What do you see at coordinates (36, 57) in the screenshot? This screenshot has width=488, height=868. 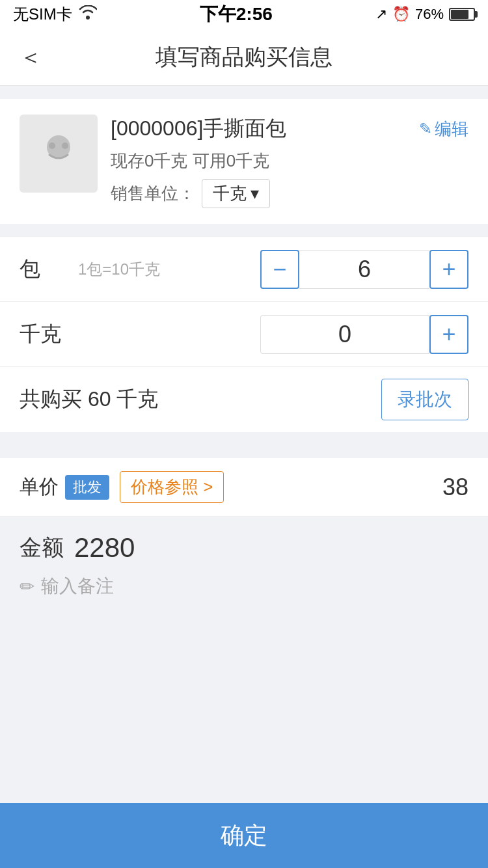 I see `back-button: ＜` at bounding box center [36, 57].